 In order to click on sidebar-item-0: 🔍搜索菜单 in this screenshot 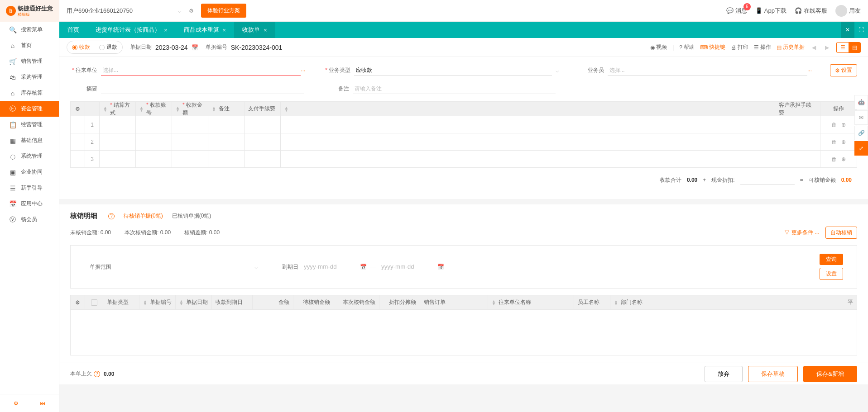, I will do `click(29, 30)`.